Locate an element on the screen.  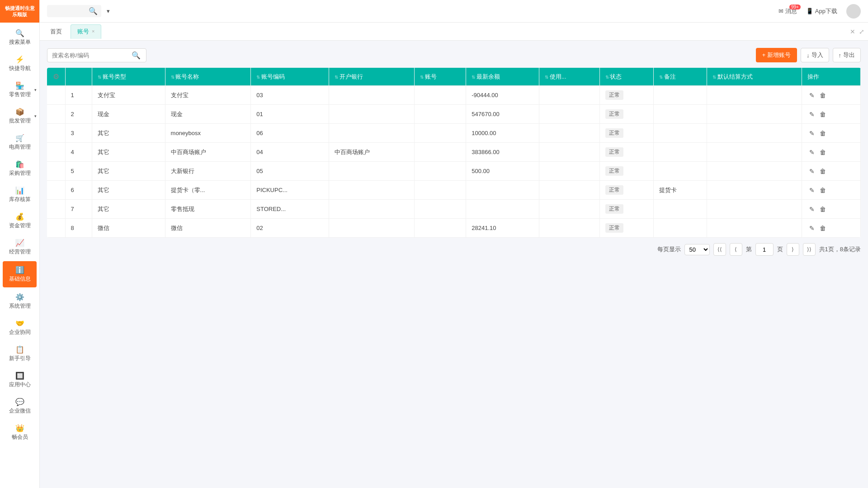
page-size-select: 50 100 200 is located at coordinates (697, 249).